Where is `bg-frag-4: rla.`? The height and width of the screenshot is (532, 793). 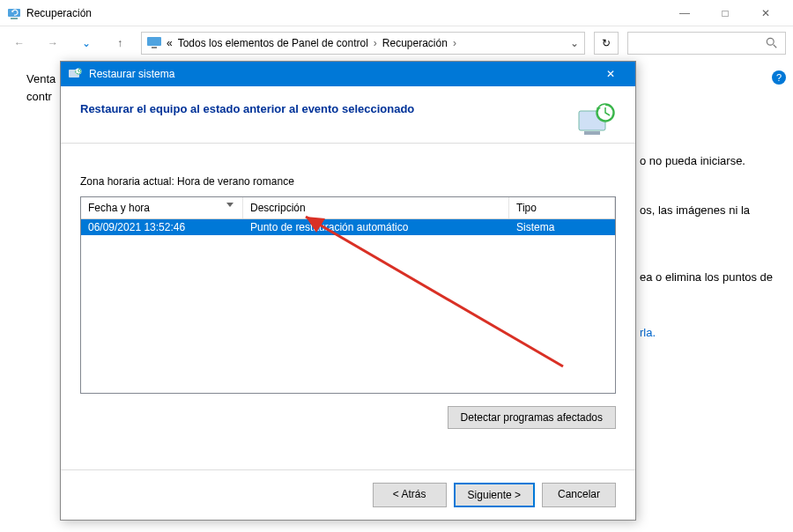 bg-frag-4: rla. is located at coordinates (648, 333).